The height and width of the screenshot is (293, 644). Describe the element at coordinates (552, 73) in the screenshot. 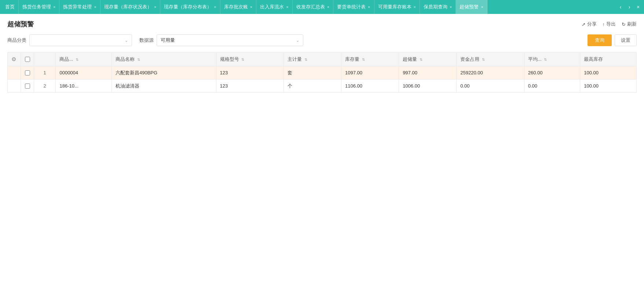

I see `row1-avg: 260.00` at that location.